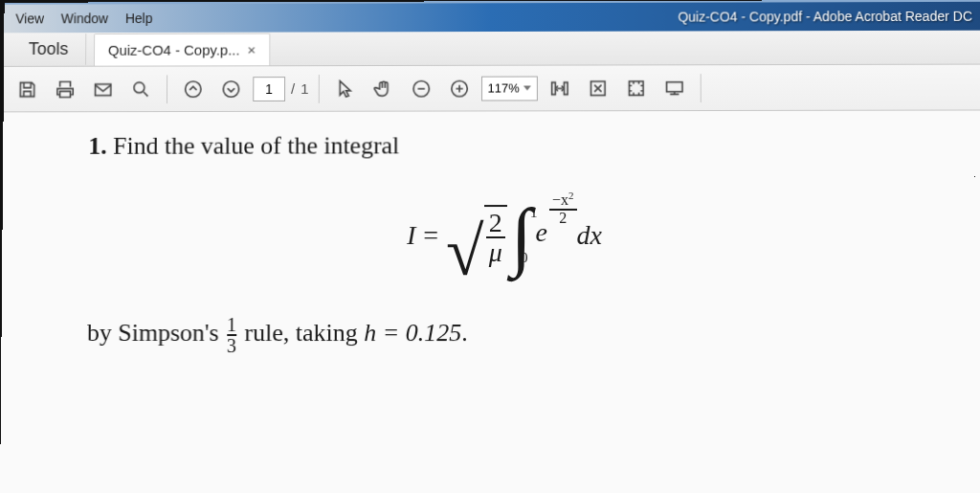 The image size is (980, 493). What do you see at coordinates (232, 335) in the screenshot?
I see `one-third-fraction: 1 3` at bounding box center [232, 335].